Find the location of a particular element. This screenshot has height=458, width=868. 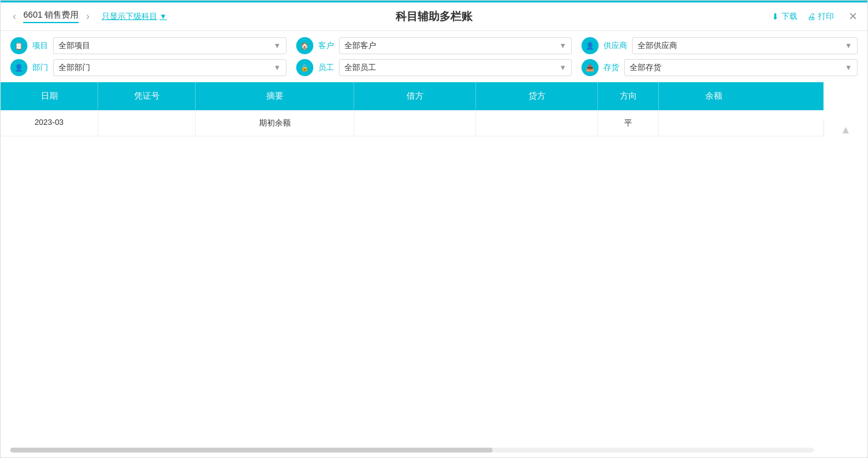

filter-customer-row: 🏠 客户 全部客户 ▼ is located at coordinates (434, 46).